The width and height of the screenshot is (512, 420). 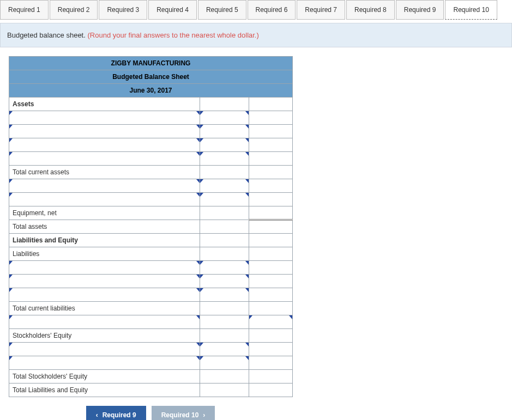 What do you see at coordinates (371, 10) in the screenshot?
I see `tab-required-8: Required 8` at bounding box center [371, 10].